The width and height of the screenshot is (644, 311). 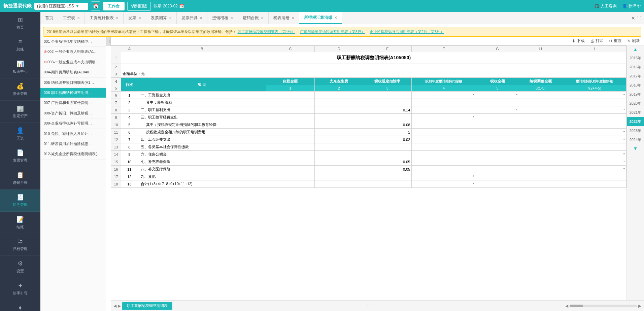 I want to click on sidebar-item-archive: 🗂 归档管理, so click(x=20, y=245).